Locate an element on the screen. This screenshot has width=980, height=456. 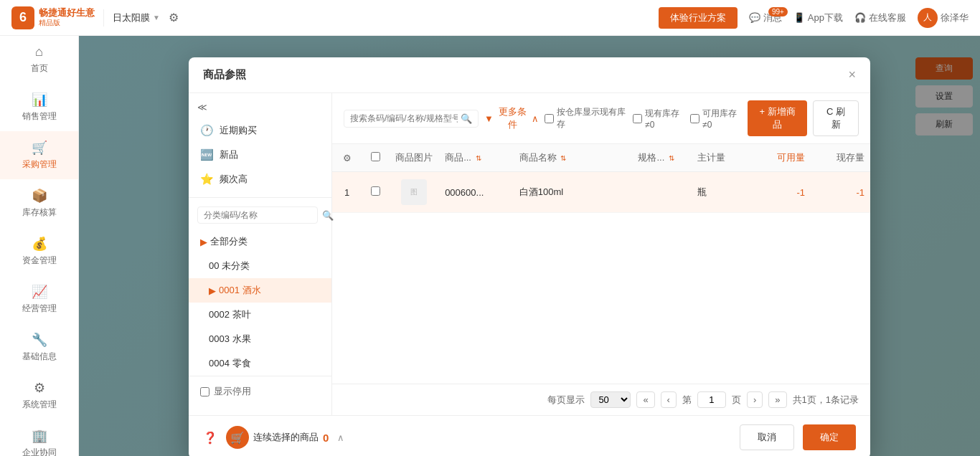
avail-nonzero-text: 可用库存≠0 is located at coordinates (722, 119).